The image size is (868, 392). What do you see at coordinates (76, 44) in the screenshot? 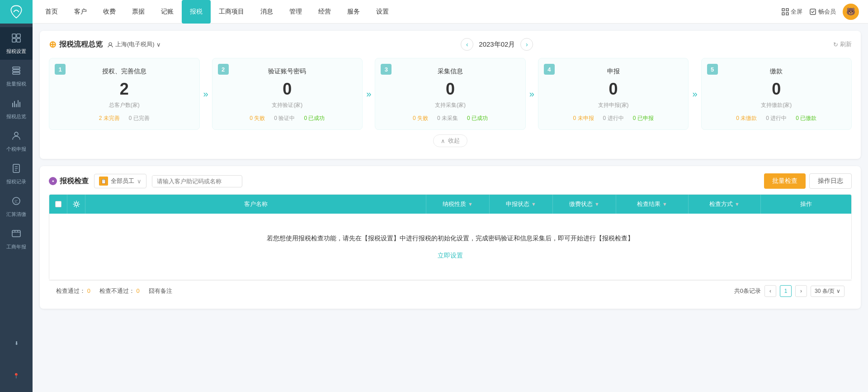
I see `flow-overview-title: ⊕ 报税流程总览` at bounding box center [76, 44].